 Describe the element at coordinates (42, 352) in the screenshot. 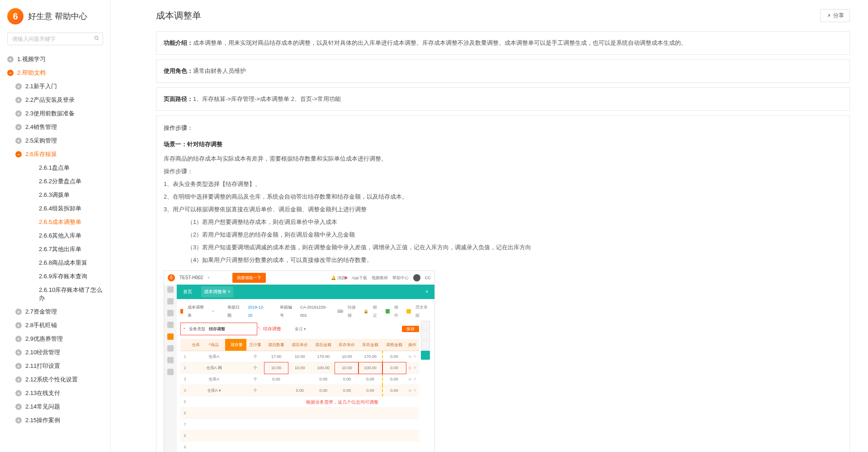

I see `nav-item-label: 2.10经营管理` at that location.